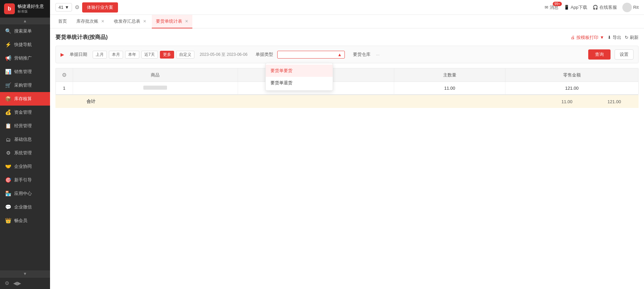 This screenshot has height=289, width=644. Describe the element at coordinates (23, 180) in the screenshot. I see `sidebar-label-guide: 新手引导` at that location.